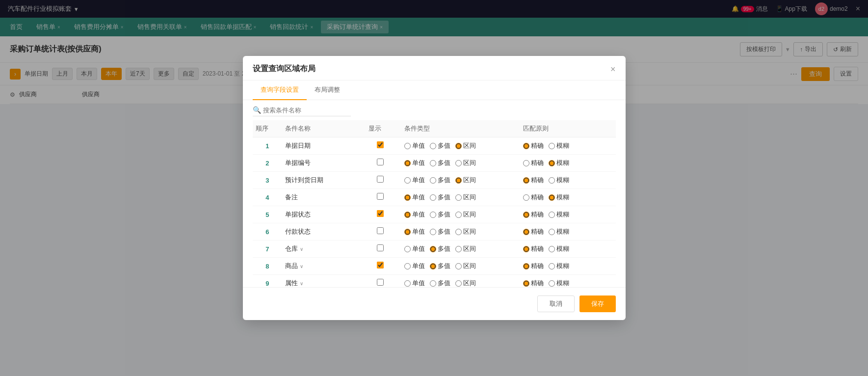 This screenshot has height=376, width=868. Describe the element at coordinates (327, 90) in the screenshot. I see `dialog-tab-layout: 布局调整` at that location.